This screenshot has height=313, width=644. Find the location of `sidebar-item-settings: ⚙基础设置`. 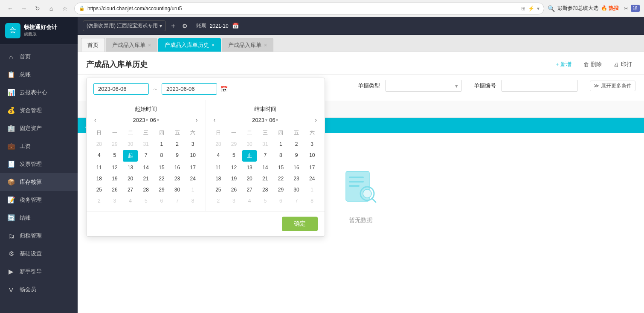

sidebar-item-settings: ⚙基础设置 is located at coordinates (39, 254).